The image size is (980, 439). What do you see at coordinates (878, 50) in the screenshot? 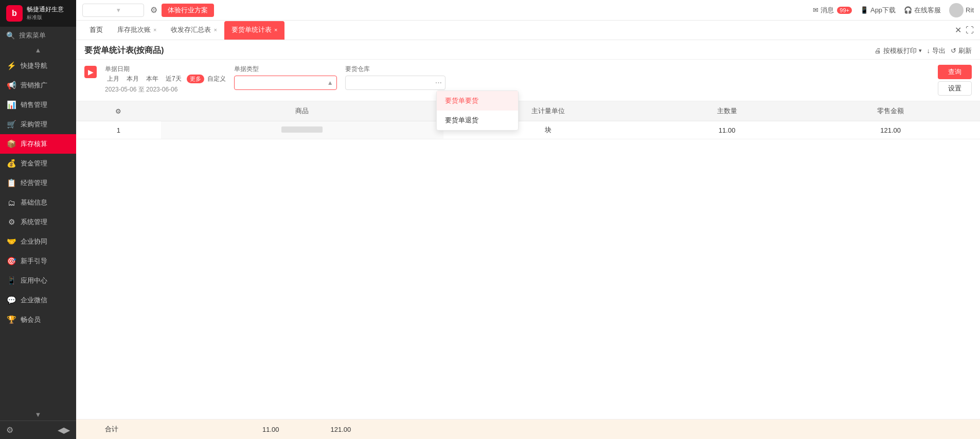
I see `print-icon: 🖨` at bounding box center [878, 50].